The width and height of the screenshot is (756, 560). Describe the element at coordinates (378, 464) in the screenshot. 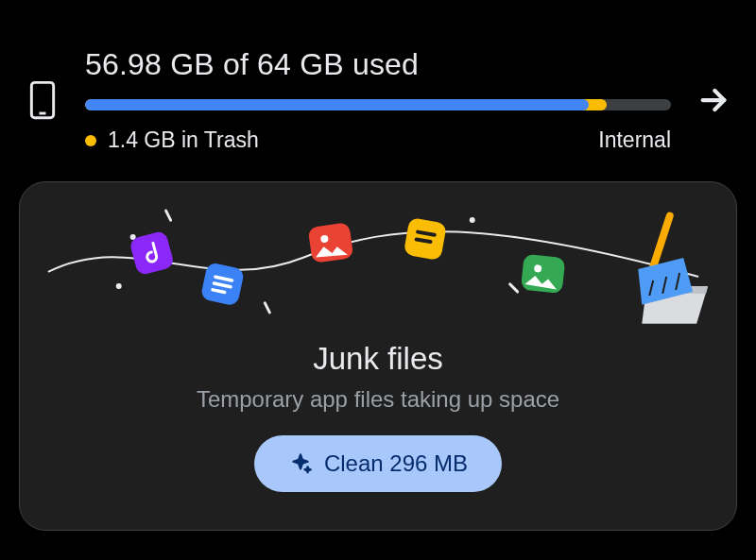

I see `clean-button: Clean 296 MB` at that location.